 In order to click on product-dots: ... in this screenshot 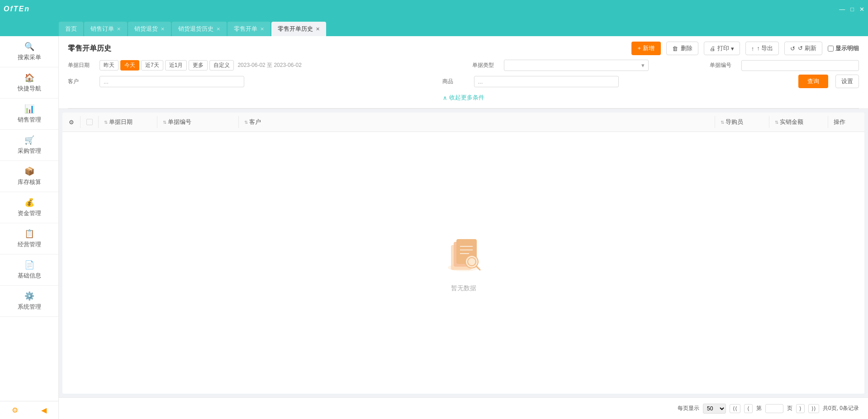, I will do `click(480, 81)`.